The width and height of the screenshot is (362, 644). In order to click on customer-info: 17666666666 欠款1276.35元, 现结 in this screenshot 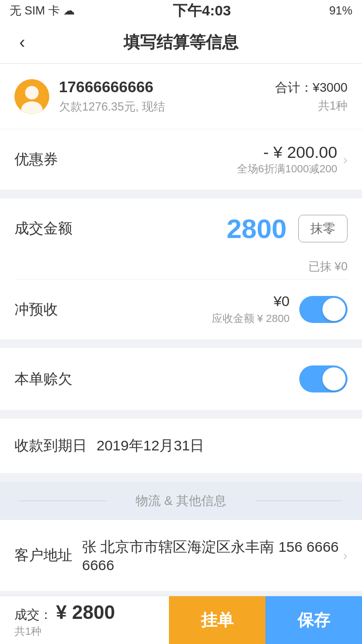, I will do `click(112, 97)`.